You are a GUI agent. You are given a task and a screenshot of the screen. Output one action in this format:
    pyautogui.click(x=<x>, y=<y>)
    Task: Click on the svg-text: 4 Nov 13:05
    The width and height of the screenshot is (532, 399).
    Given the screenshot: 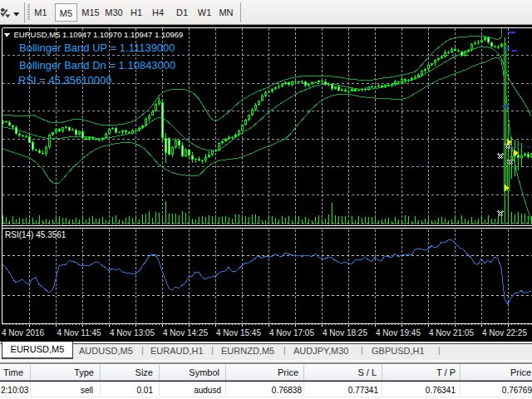 What is the action you would take?
    pyautogui.click(x=132, y=332)
    